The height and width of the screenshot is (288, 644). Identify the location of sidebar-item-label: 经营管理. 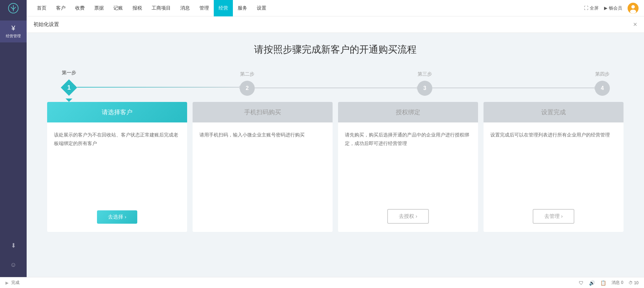
(13, 36).